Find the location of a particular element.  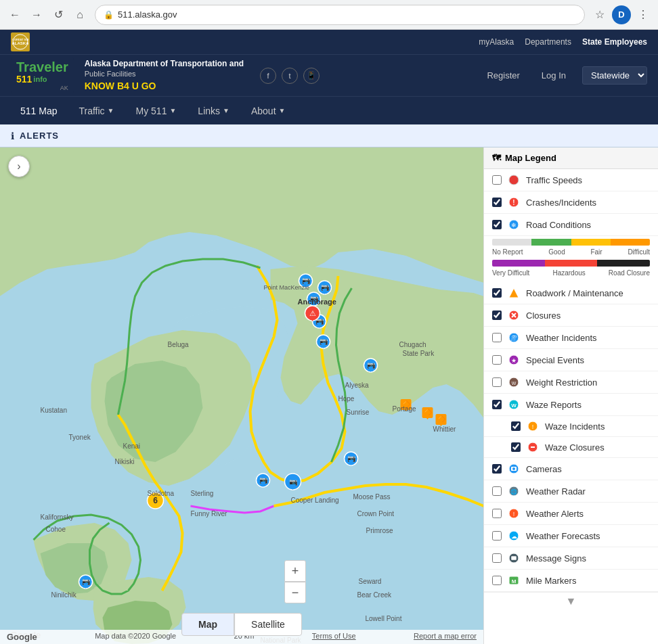

crashes-checkbox is located at coordinates (497, 202).